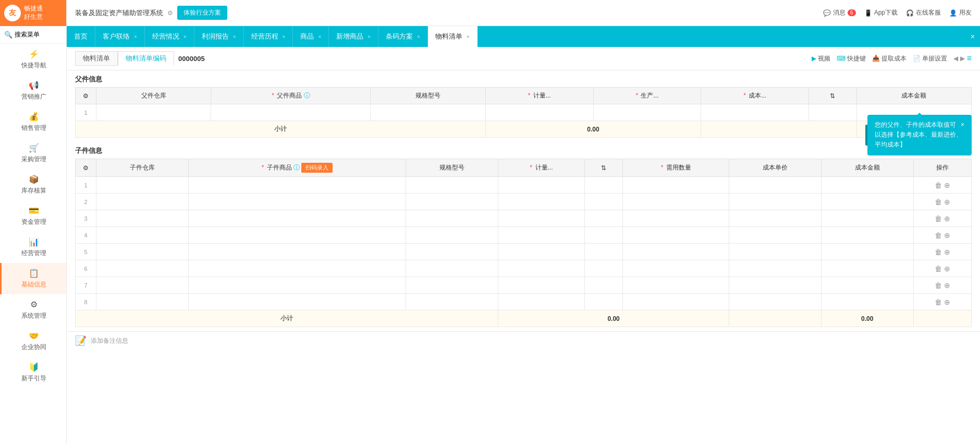 Image resolution: width=980 pixels, height=444 pixels. What do you see at coordinates (109, 341) in the screenshot?
I see `note-text: 添加备注信息` at bounding box center [109, 341].